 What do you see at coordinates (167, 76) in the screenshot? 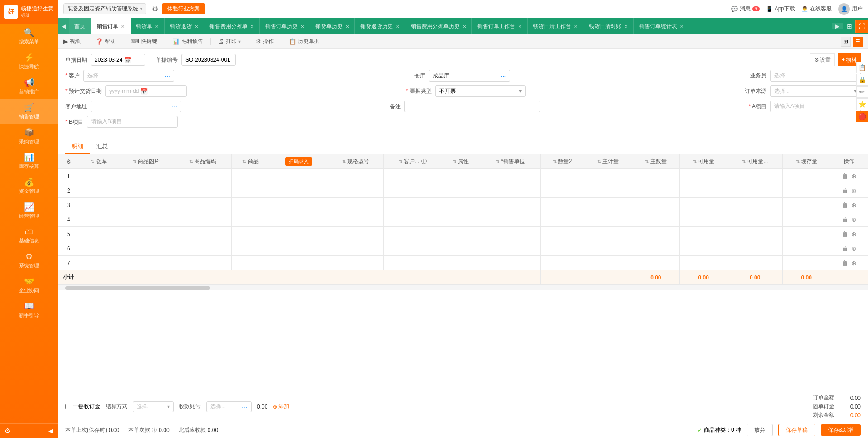
I see `customer-dots-icon: ···` at bounding box center [167, 76].